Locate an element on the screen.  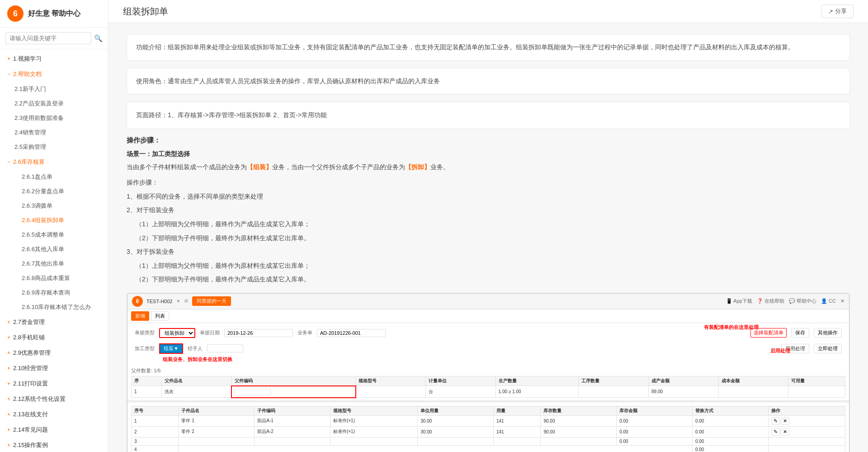
highlight-assembly: 【组装】 is located at coordinates (259, 167).